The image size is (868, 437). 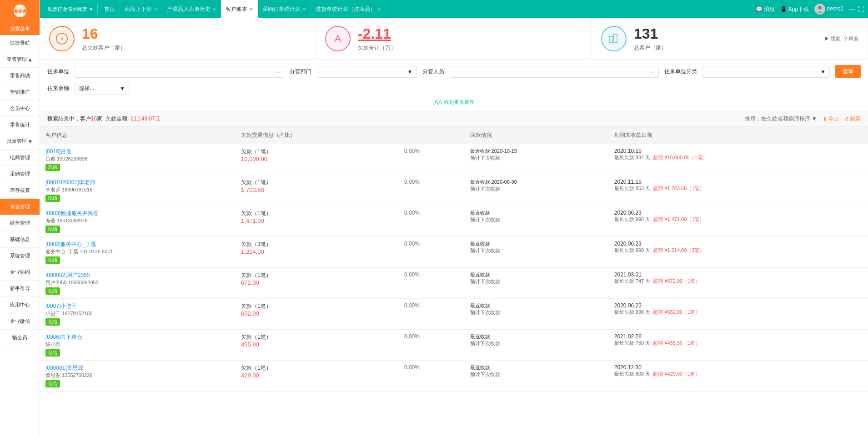 What do you see at coordinates (20, 125) in the screenshot?
I see `sidebar-item-retail-stats: 零售统计` at bounding box center [20, 125].